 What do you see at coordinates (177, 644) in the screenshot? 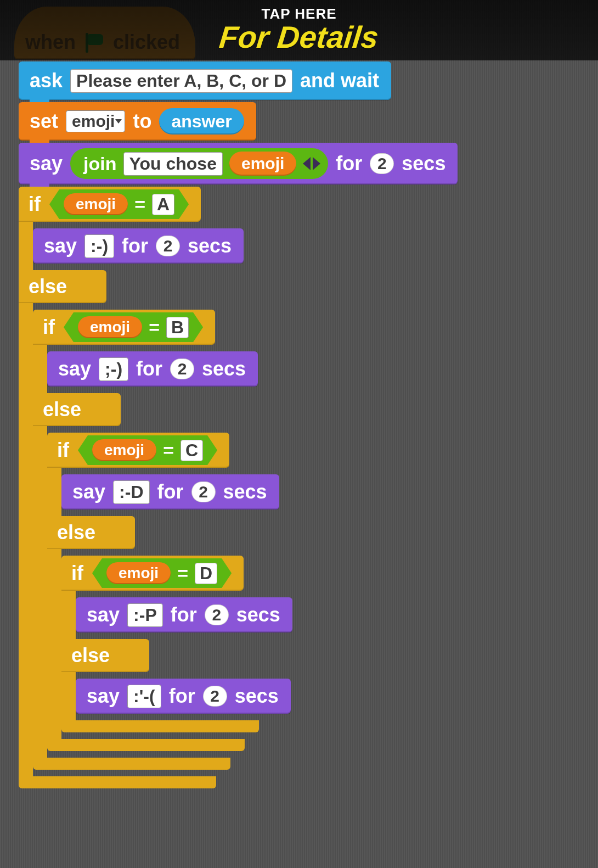
I see `if-else-block-3: if emoji = D` at bounding box center [177, 644].